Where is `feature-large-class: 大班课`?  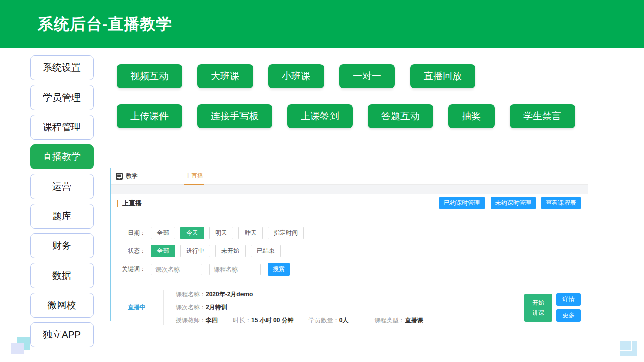 feature-large-class: 大班课 is located at coordinates (225, 76).